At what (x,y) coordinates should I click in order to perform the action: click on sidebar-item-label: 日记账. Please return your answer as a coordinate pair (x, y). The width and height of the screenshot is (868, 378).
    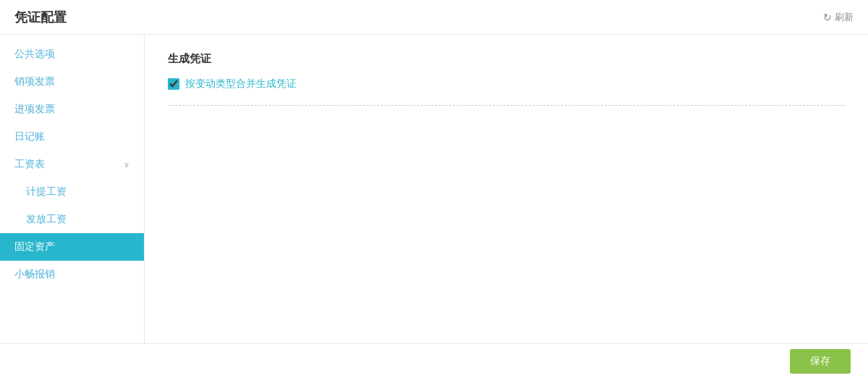
    Looking at the image, I should click on (30, 137).